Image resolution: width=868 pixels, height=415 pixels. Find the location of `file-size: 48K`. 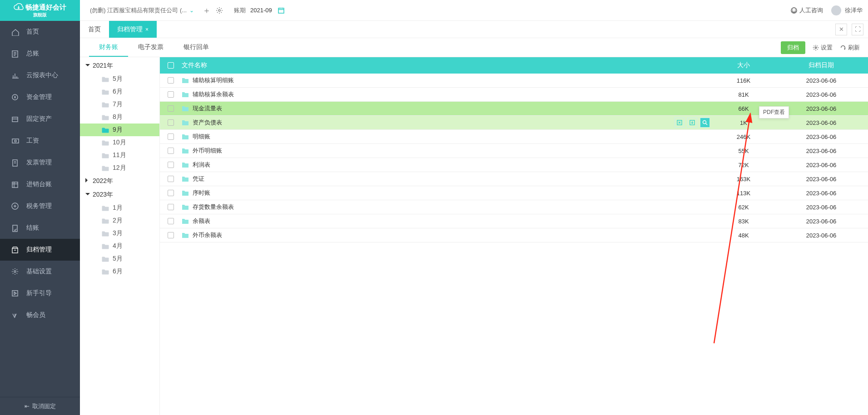

file-size: 48K is located at coordinates (744, 235).